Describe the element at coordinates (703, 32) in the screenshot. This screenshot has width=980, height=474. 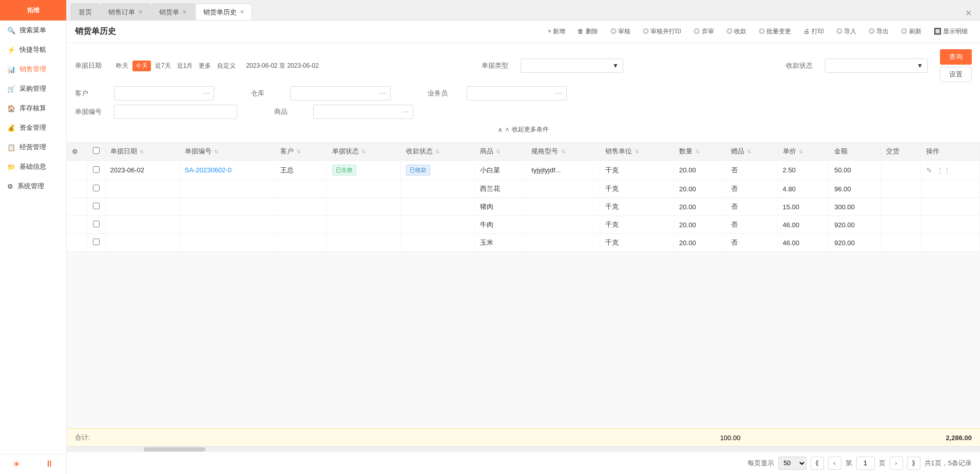
I see `abandon-button: ◎ 弃审` at that location.